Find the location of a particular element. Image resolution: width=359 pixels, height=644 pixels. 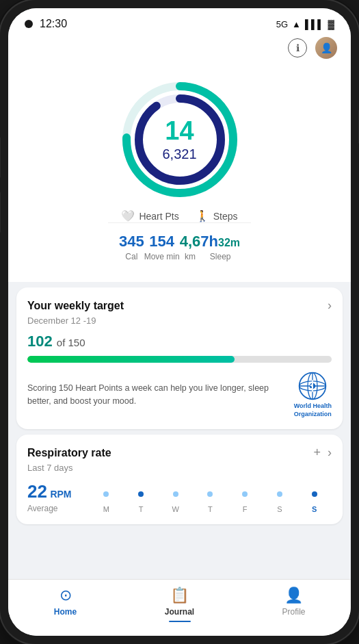

info-button: ℹ is located at coordinates (297, 48).